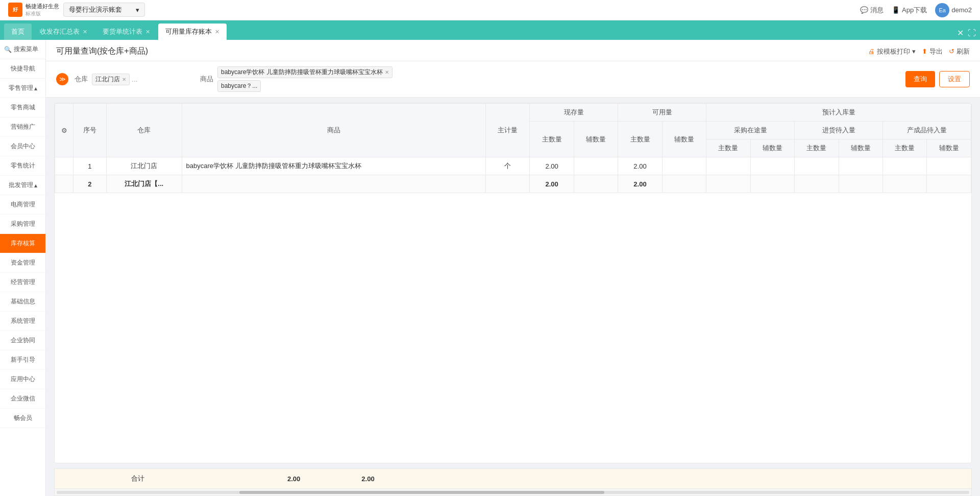 This screenshot has width=980, height=496. I want to click on product-tag-0-value: babycare学饮杯 儿童防摔防撞吸管杯重力球吸嘴杯宝宝水杯, so click(302, 73).